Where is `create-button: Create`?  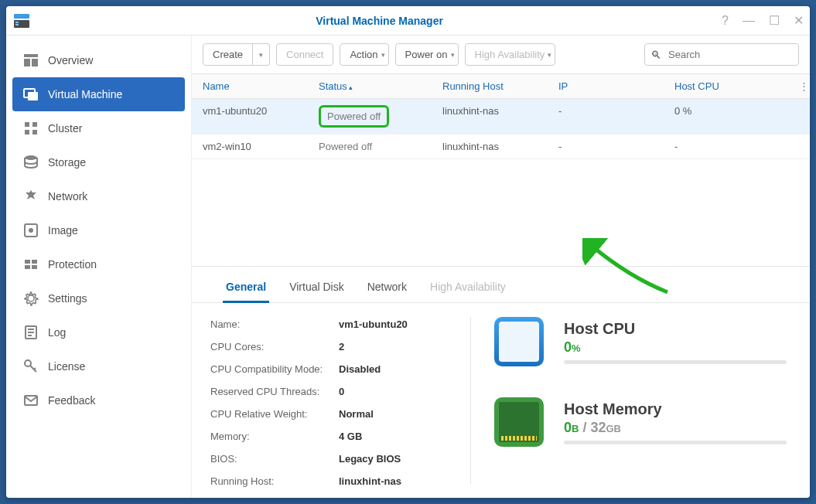 create-button: Create is located at coordinates (227, 54).